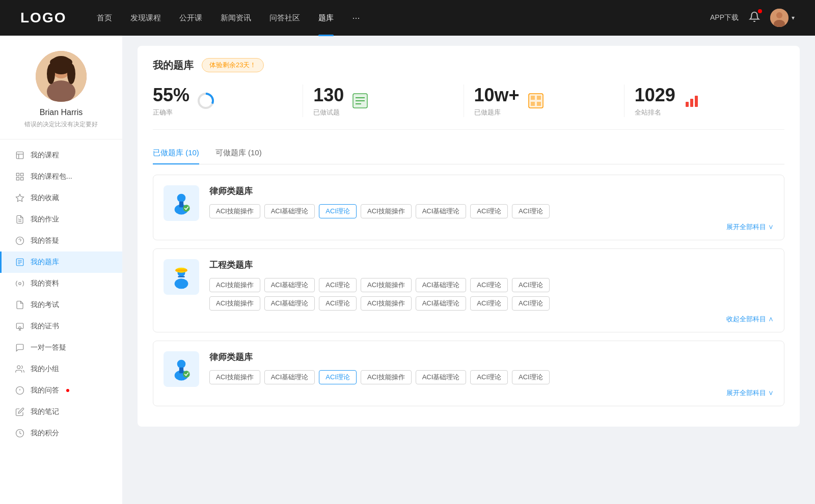 This screenshot has height=504, width=815. I want to click on user-avatar-button: ▾, so click(782, 18).